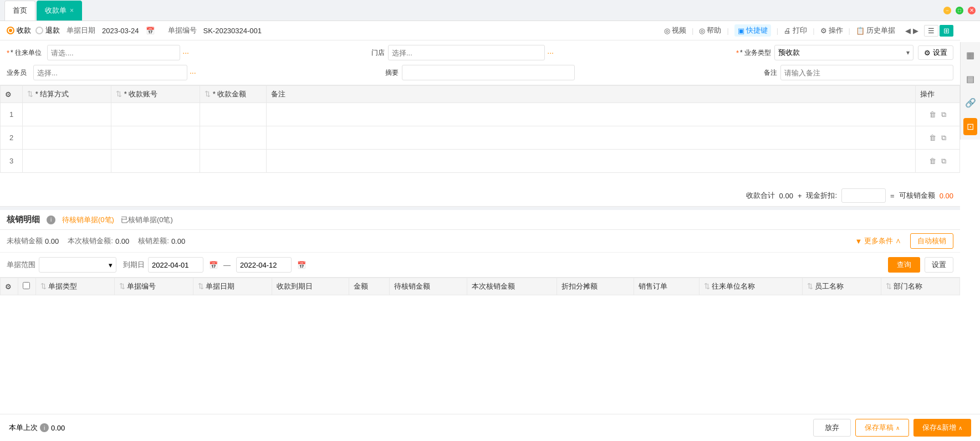  I want to click on grid-view-btn: ⊞, so click(947, 31).